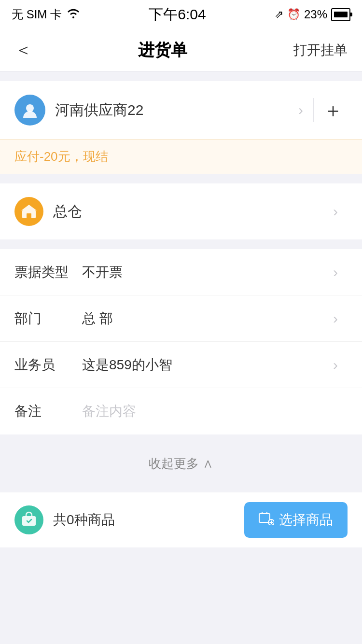  What do you see at coordinates (43, 365) in the screenshot?
I see `sales-label: 业务员` at bounding box center [43, 365].